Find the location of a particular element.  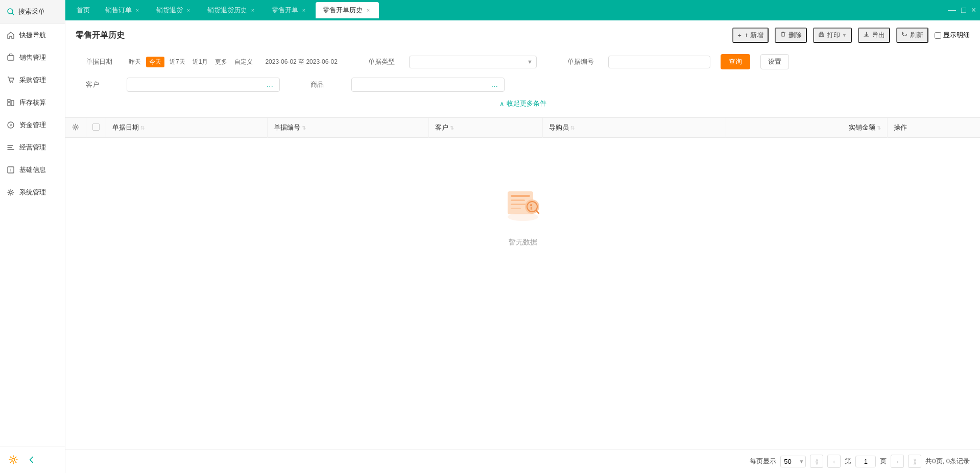

collapse-sidebar-icon is located at coordinates (32, 460).